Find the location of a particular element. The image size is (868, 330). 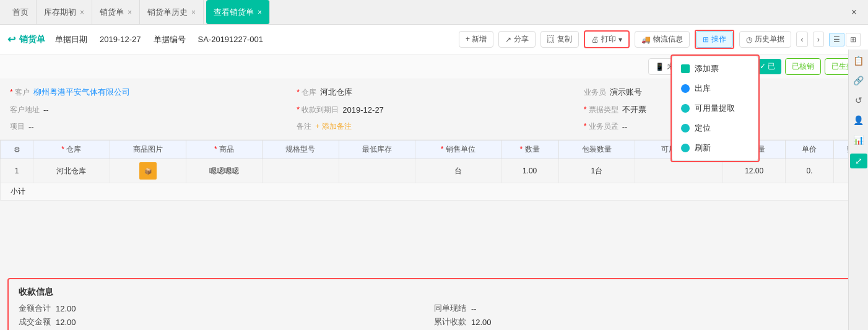

dropdown-refresh: 刷新 is located at coordinates (715, 148).